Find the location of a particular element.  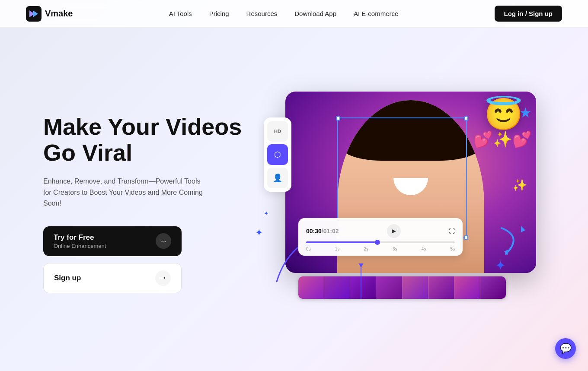

timeline-label-4s: 4s is located at coordinates (424, 249).